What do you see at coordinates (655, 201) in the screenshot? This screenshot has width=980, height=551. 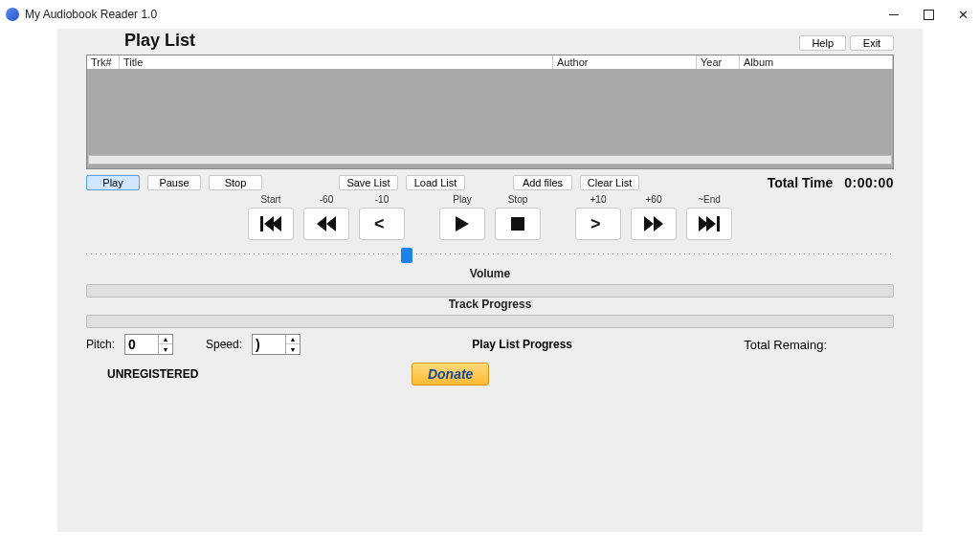 I see `transport-p60-label: +60` at bounding box center [655, 201].